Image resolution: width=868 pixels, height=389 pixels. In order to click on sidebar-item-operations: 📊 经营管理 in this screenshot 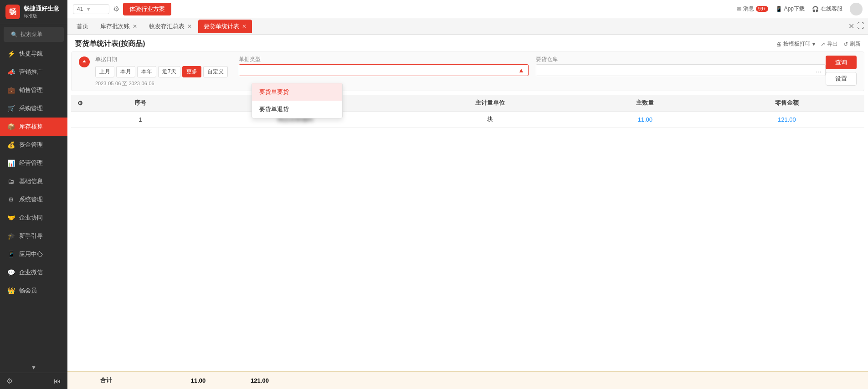, I will do `click(34, 163)`.